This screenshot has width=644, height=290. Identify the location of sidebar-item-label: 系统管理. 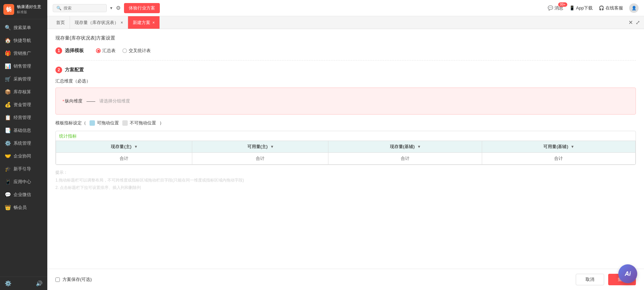
(22, 143).